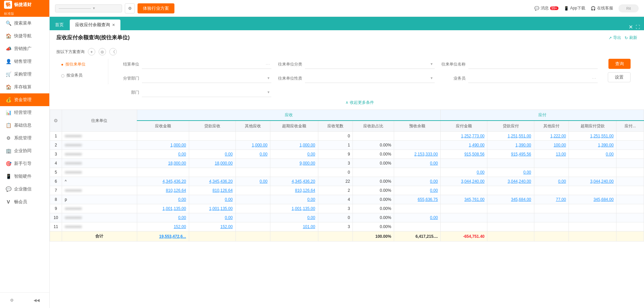 The image size is (644, 308). I want to click on app-logo-icon: 畅, so click(8, 5).